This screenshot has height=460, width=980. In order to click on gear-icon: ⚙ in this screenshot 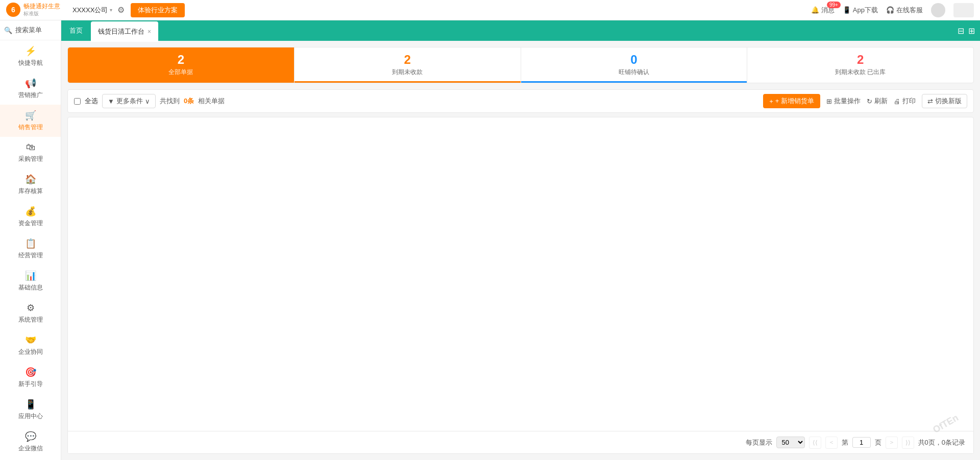, I will do `click(31, 308)`.